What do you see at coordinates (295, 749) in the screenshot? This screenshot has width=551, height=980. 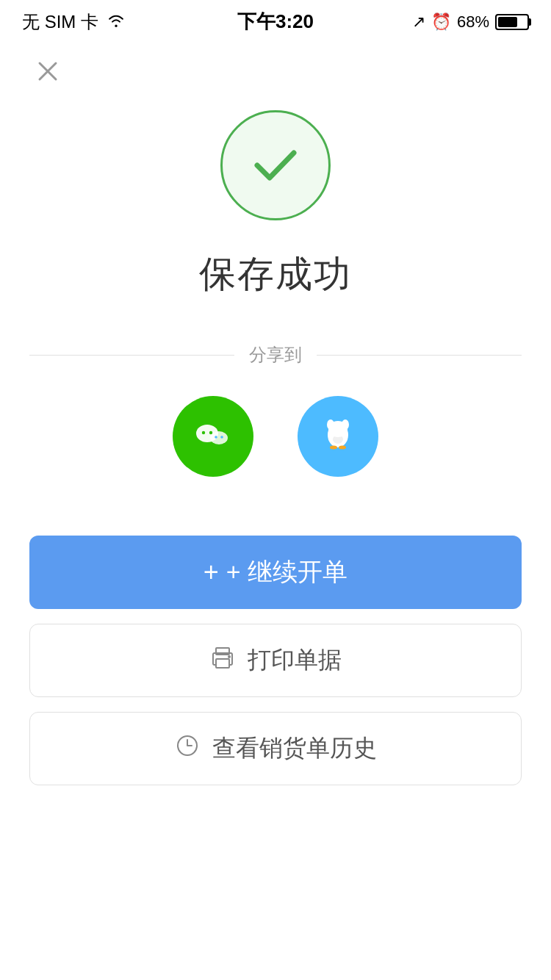 I see `history-label: 查看销货单历史` at bounding box center [295, 749].